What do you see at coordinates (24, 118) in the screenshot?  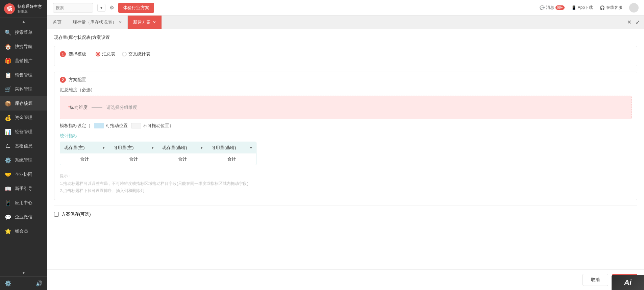 I see `sidebar-item-finance: 💰 资金管理` at bounding box center [24, 118].